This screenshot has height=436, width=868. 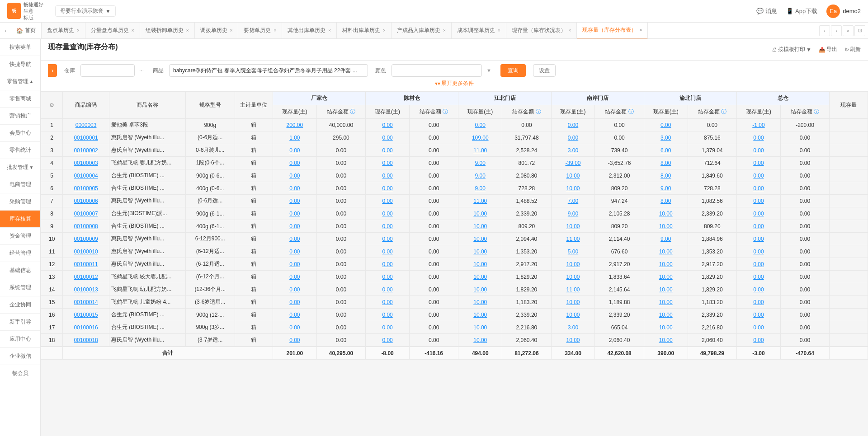 What do you see at coordinates (341, 138) in the screenshot?
I see `cell-factory-balance: 295.00` at bounding box center [341, 138].